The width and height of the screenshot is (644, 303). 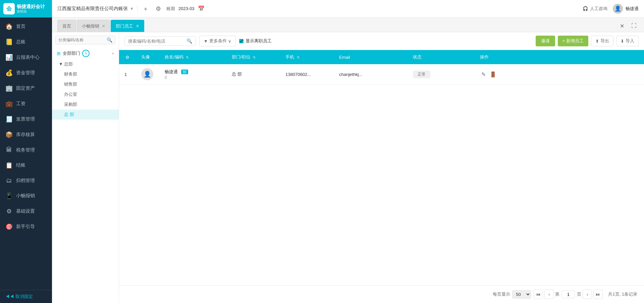 I want to click on add-button: ＋, so click(x=146, y=9).